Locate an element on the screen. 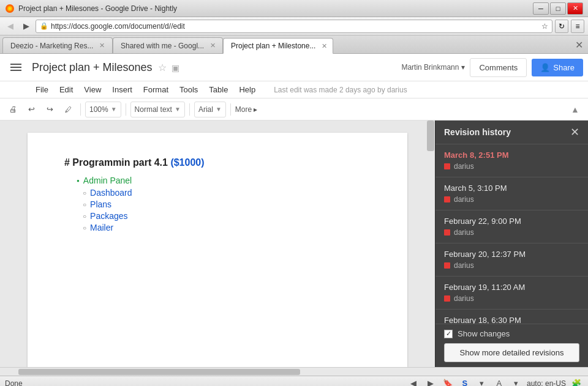  doc-vertical-scrollbar is located at coordinates (431, 240).